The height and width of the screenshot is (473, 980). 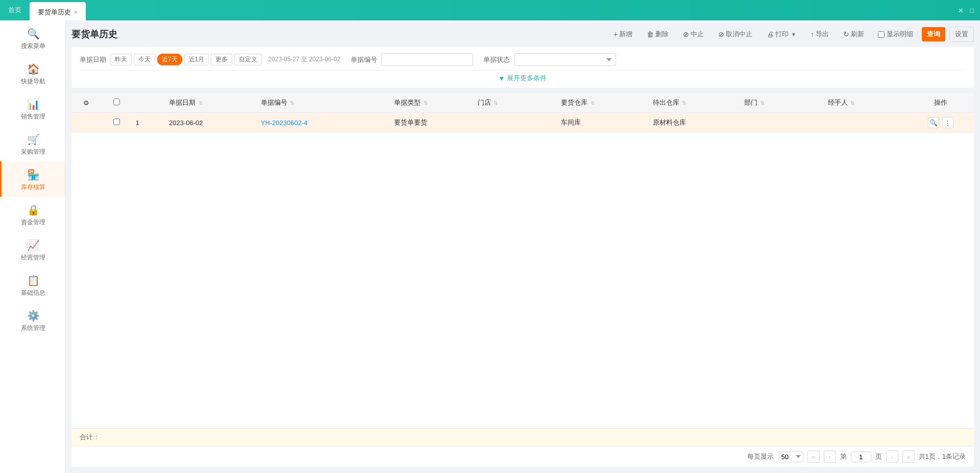 What do you see at coordinates (813, 34) in the screenshot?
I see `export-icon: ↑` at bounding box center [813, 34].